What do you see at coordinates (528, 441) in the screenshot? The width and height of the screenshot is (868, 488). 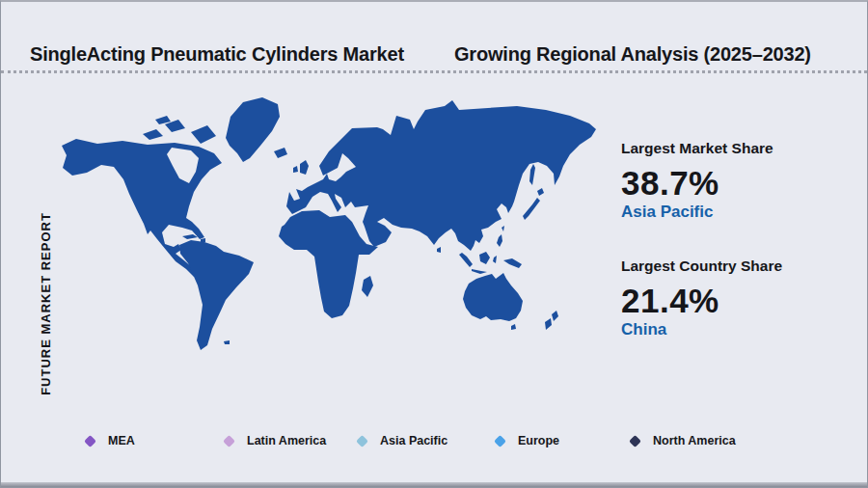 I see `legend-item-europe: Europe` at bounding box center [528, 441].